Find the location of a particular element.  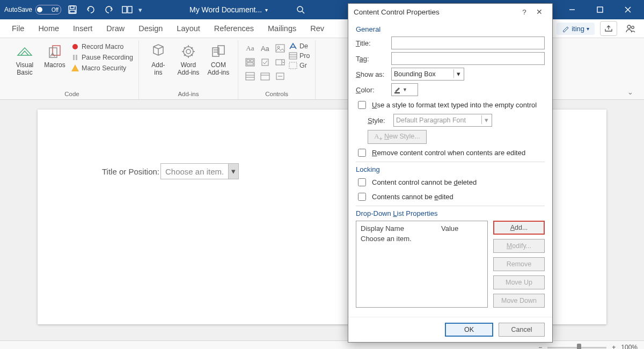

redo-icon is located at coordinates (109, 10).